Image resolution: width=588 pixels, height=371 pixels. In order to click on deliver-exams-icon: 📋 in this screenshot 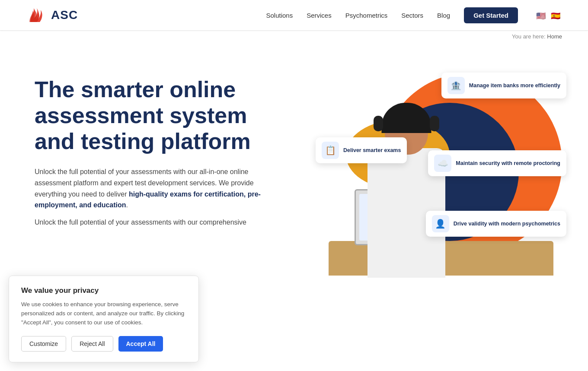, I will do `click(330, 150)`.